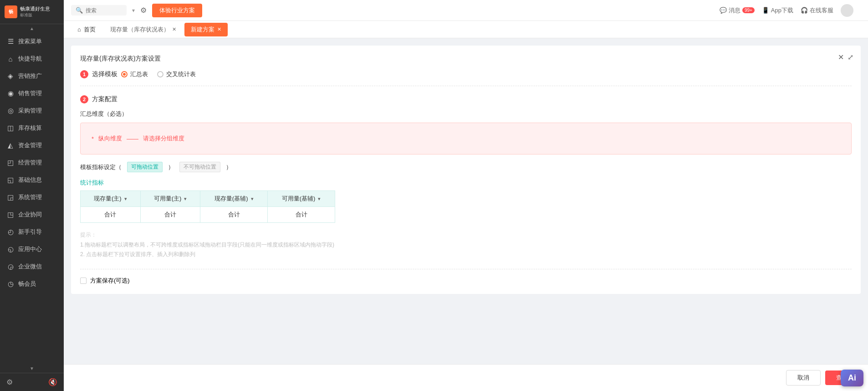  I want to click on search-menu-icon: ☰, so click(10, 41).